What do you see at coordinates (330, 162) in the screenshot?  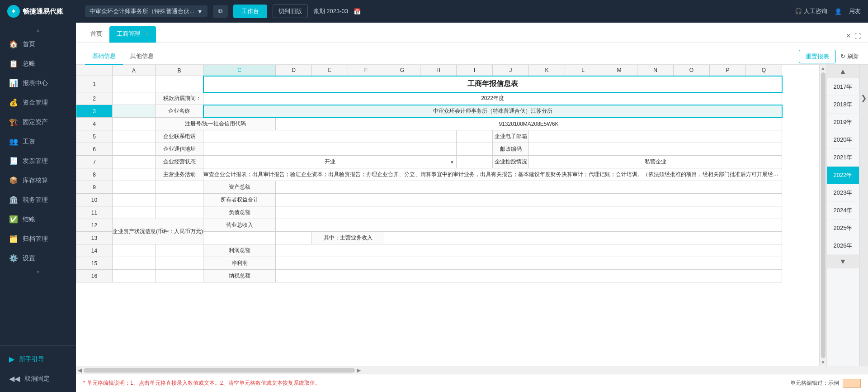 I see `cell-7c: 开业 ▼` at bounding box center [330, 162].